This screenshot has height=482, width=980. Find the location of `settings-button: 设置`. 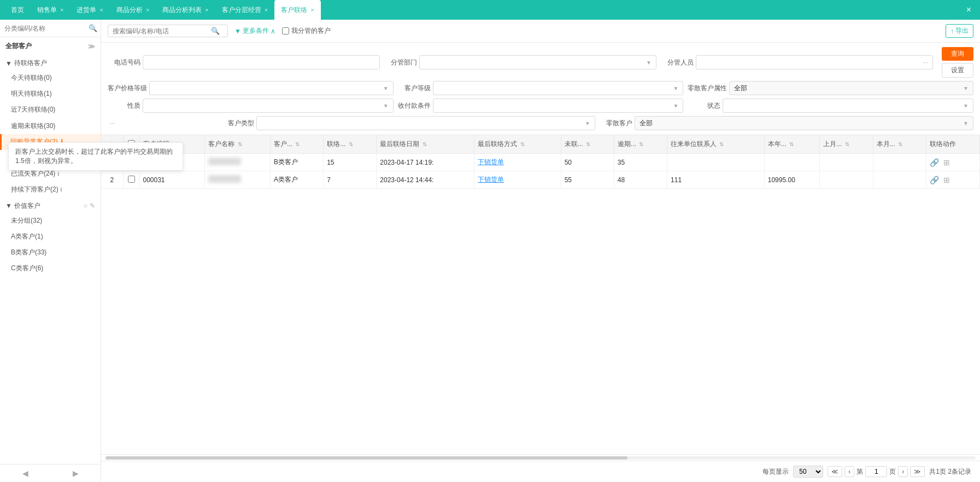

settings-button: 设置 is located at coordinates (958, 70).